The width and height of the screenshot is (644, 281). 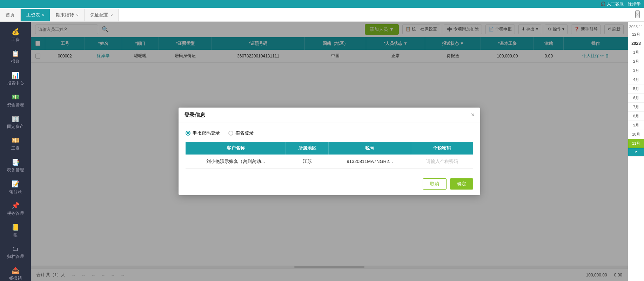 I want to click on confirm-button: 确定, so click(x=462, y=184).